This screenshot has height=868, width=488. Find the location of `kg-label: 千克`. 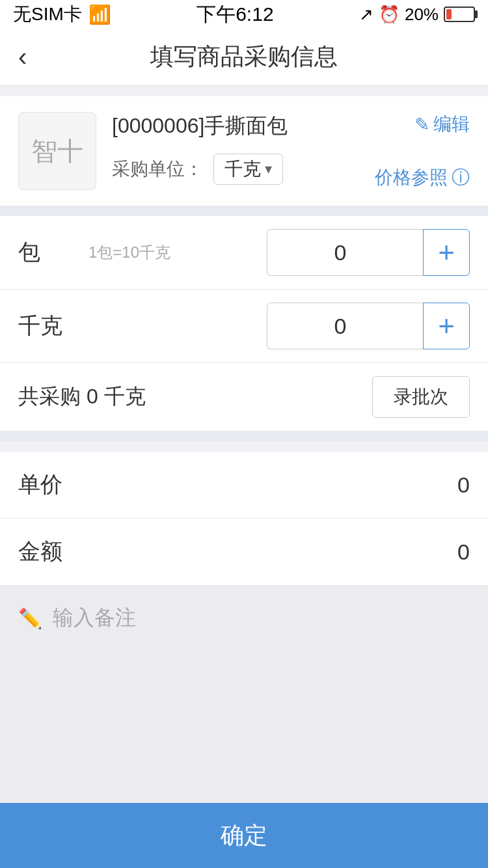

kg-label: 千克 is located at coordinates (51, 326).